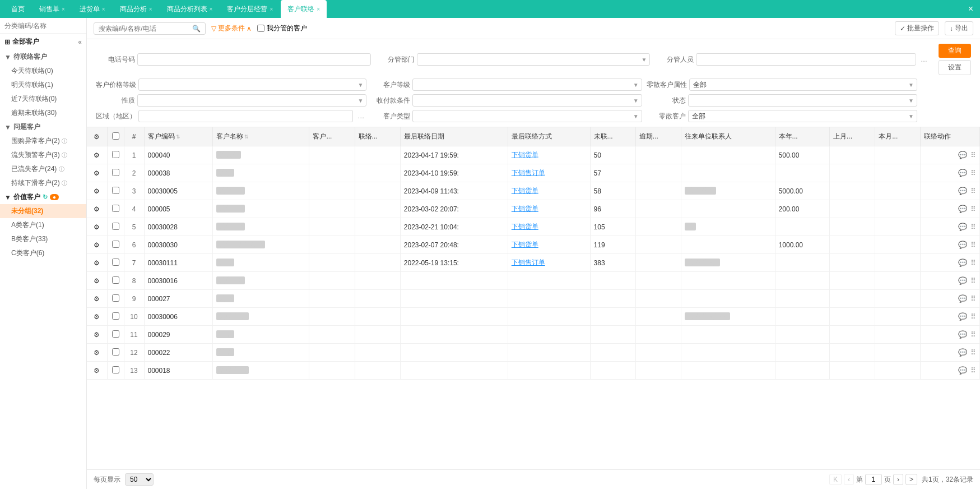 The width and height of the screenshot is (980, 489). I want to click on close-all-btn: ×, so click(970, 9).